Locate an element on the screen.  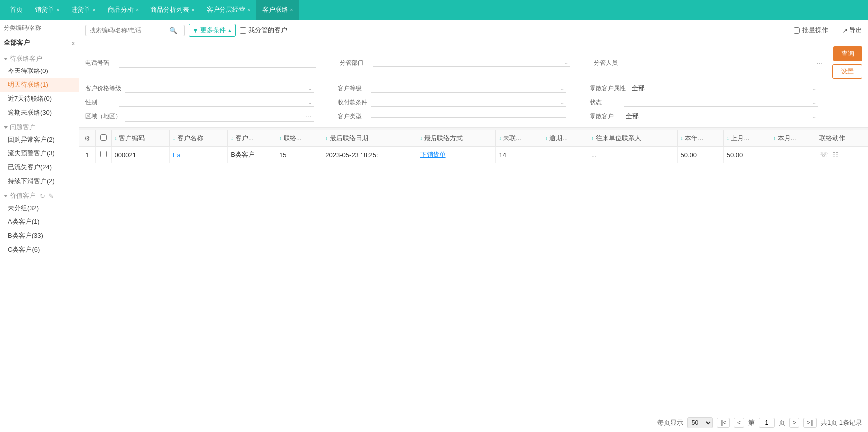
nav-close-customer-tier: × is located at coordinates (249, 10).